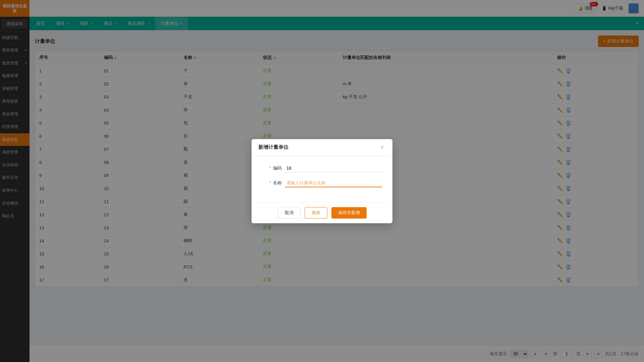 The height and width of the screenshot is (362, 644). What do you see at coordinates (322, 168) in the screenshot?
I see `form-row-code: * 编码` at bounding box center [322, 168].